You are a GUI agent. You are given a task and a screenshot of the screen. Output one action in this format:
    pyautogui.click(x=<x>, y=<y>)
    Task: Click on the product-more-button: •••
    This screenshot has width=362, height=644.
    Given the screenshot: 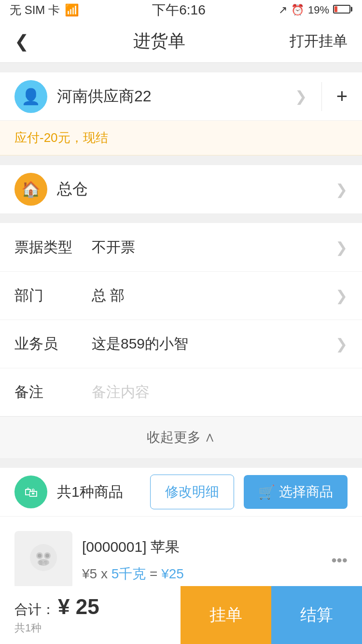 What is the action you would take?
    pyautogui.click(x=339, y=560)
    